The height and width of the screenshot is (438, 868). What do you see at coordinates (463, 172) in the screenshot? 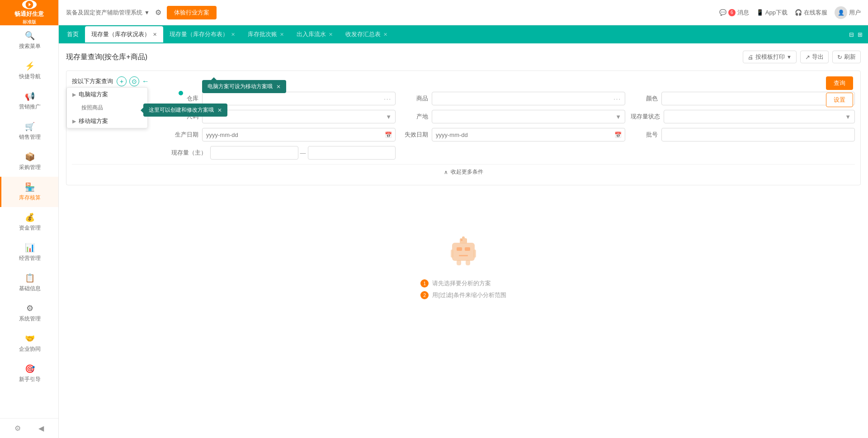
I see `collapse-bar: ∧ 收起更多条件` at bounding box center [463, 172].